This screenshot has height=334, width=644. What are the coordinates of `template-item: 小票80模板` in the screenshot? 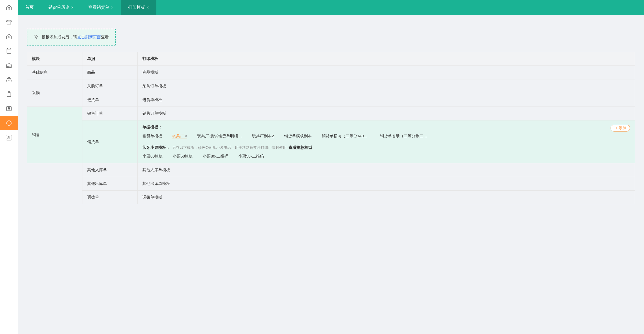 It's located at (153, 156).